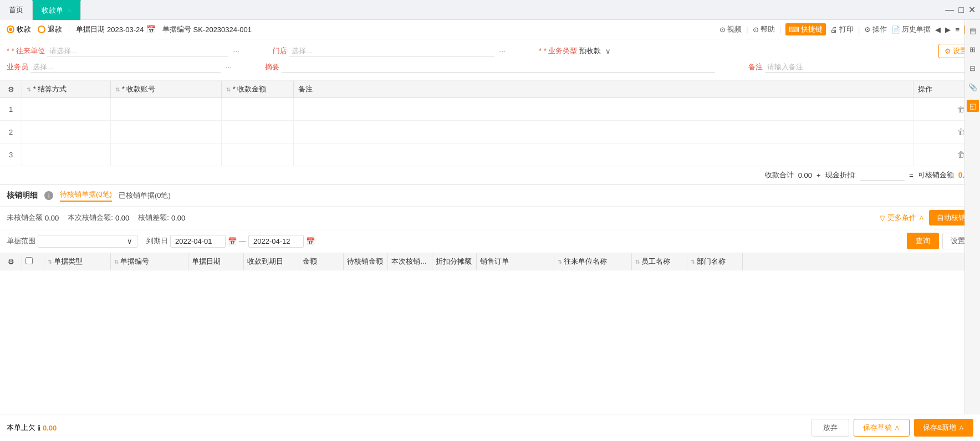 The width and height of the screenshot is (980, 441). I want to click on nav-right-icon: ▶, so click(948, 30).